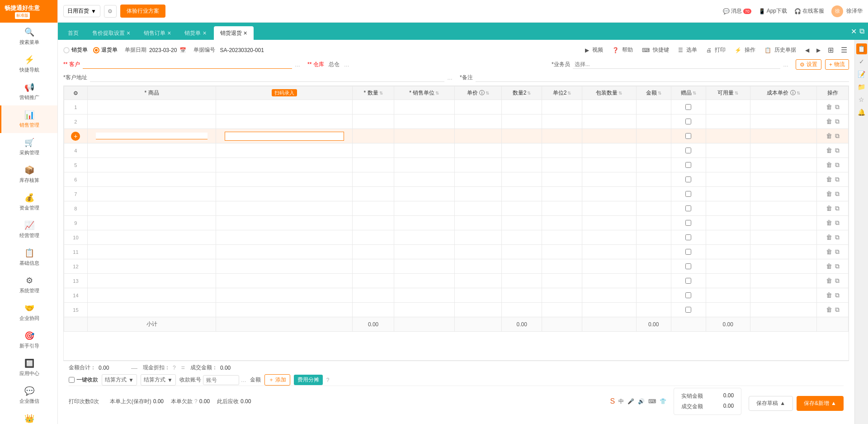  I want to click on sidebar-item-14: 👑畅会员, so click(29, 416).